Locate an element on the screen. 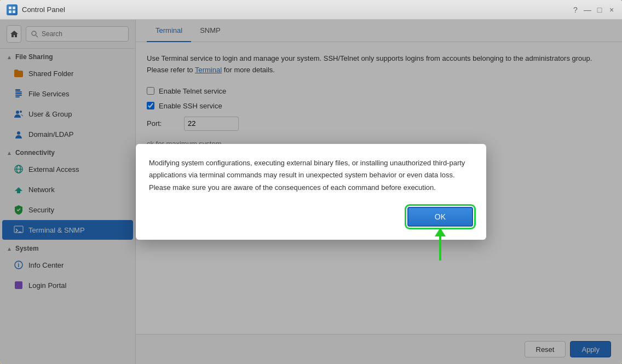 Image resolution: width=622 pixels, height=364 pixels. modal-message: Modifying system configurations, executi… is located at coordinates (311, 175).